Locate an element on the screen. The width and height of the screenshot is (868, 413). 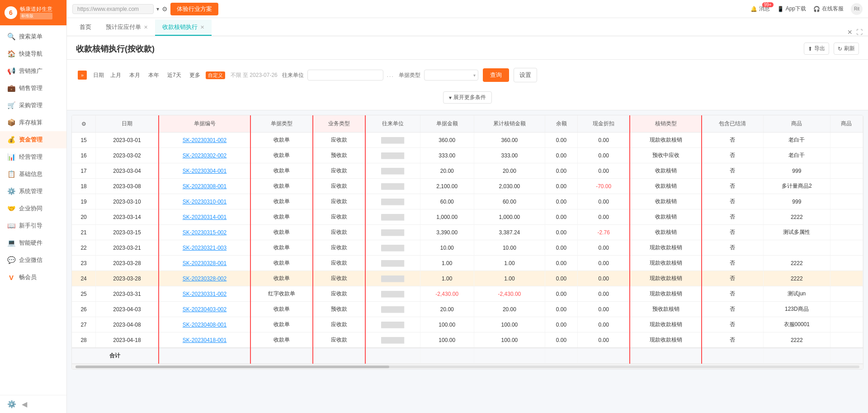
cell-cumulative: 1.00 is located at coordinates (509, 263).